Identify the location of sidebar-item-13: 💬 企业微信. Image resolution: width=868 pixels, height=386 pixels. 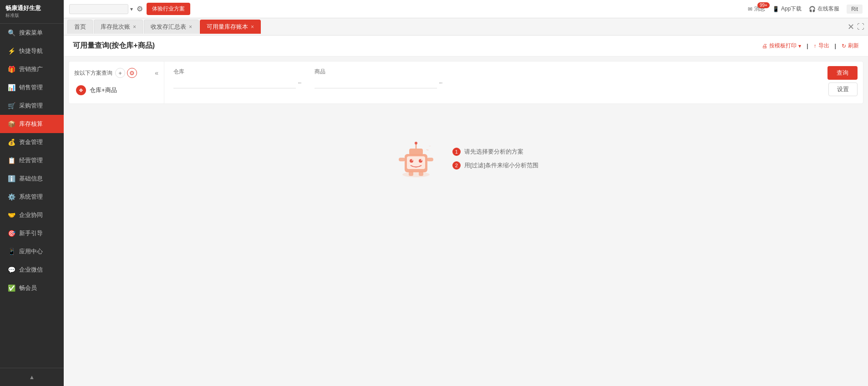
(32, 270).